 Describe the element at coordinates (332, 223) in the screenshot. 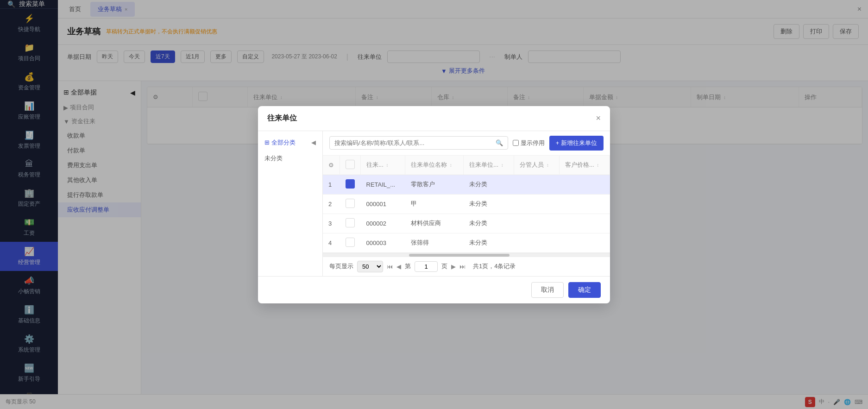

I see `row-no: 3` at that location.